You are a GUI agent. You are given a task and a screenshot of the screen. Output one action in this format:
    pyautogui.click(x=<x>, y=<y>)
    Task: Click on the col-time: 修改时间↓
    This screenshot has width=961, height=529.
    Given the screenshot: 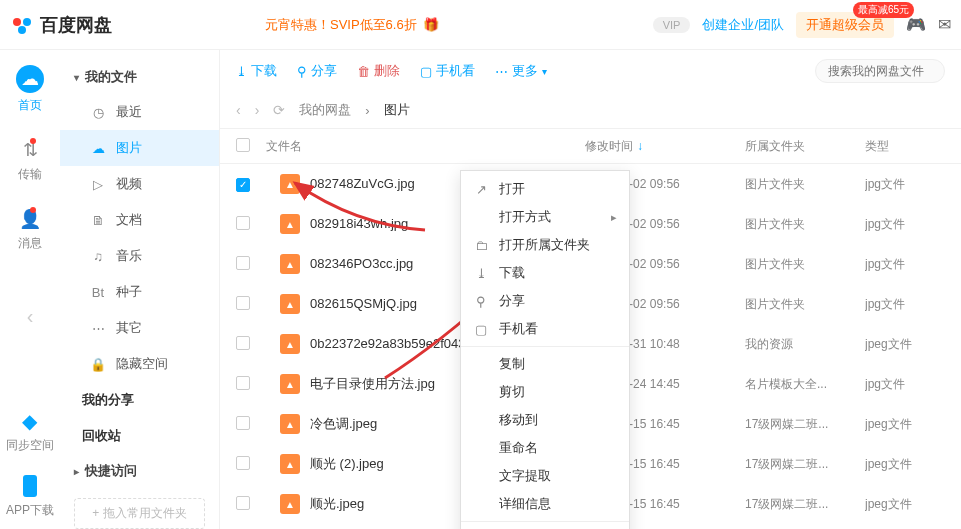 What is the action you would take?
    pyautogui.click(x=665, y=146)
    